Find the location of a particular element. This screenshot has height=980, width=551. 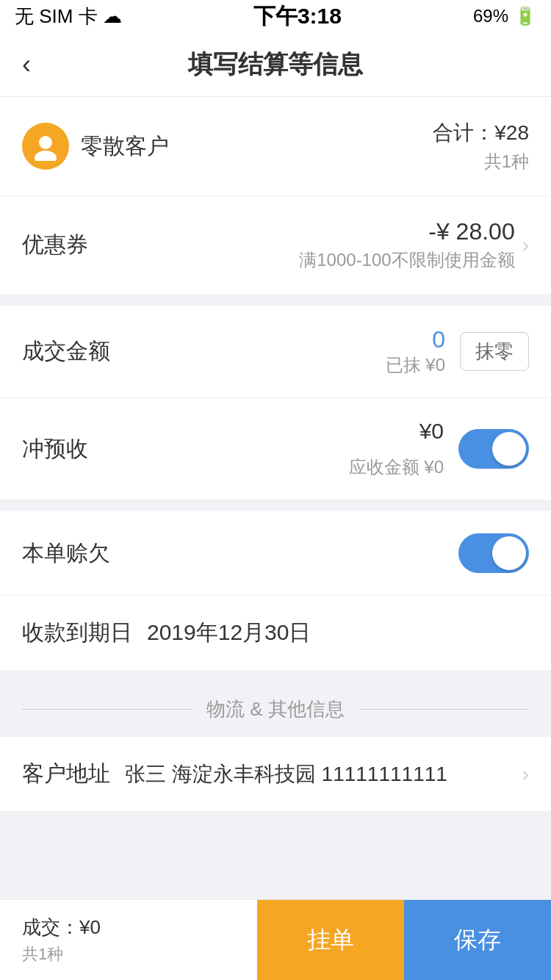

bottom-transaction: 成交：¥0 is located at coordinates (129, 927).